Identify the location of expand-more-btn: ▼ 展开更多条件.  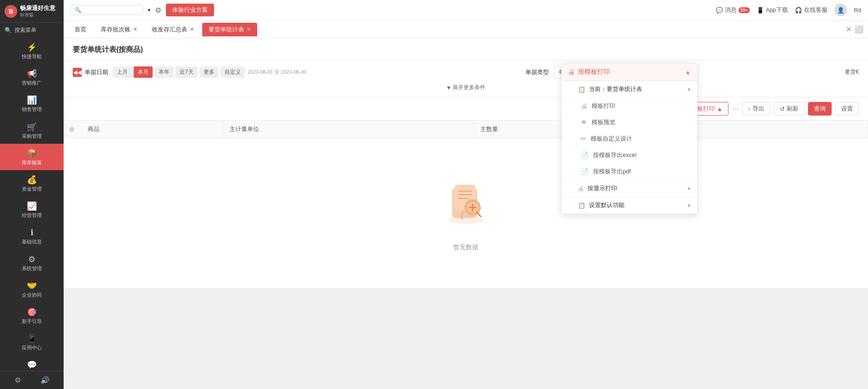
(466, 87).